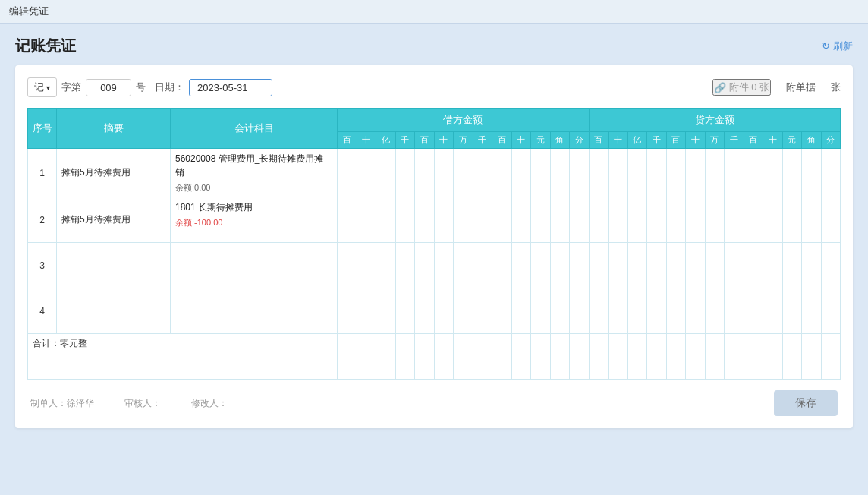 The image size is (868, 495). I want to click on cell-summary: 摊销5月待摊费用, so click(114, 220).